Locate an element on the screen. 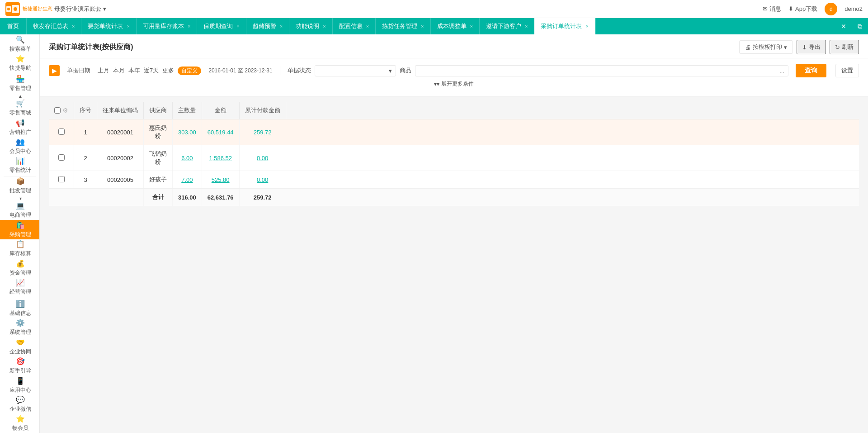  message-btn: ✉ 消息 is located at coordinates (772, 9).